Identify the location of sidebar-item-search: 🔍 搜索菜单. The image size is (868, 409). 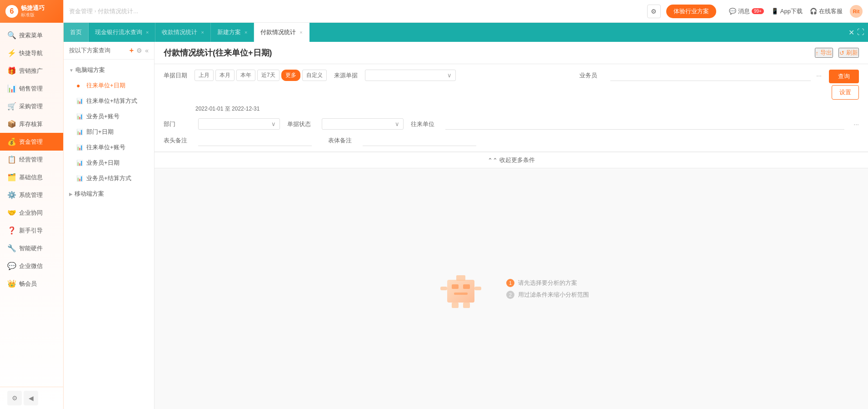
(32, 35).